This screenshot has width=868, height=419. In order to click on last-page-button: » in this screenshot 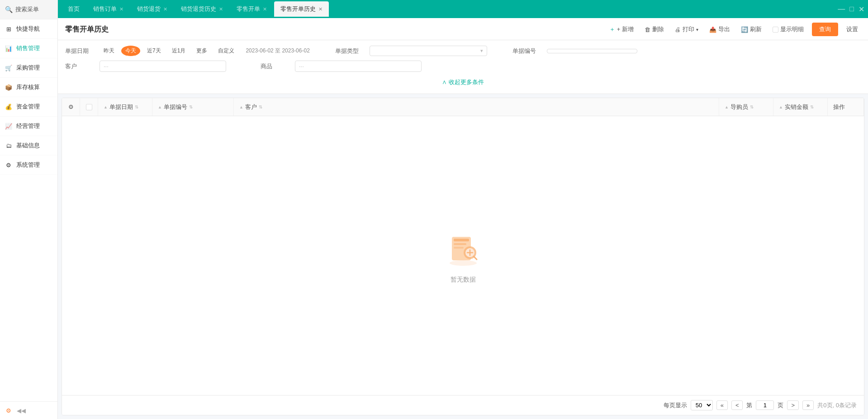, I will do `click(808, 405)`.